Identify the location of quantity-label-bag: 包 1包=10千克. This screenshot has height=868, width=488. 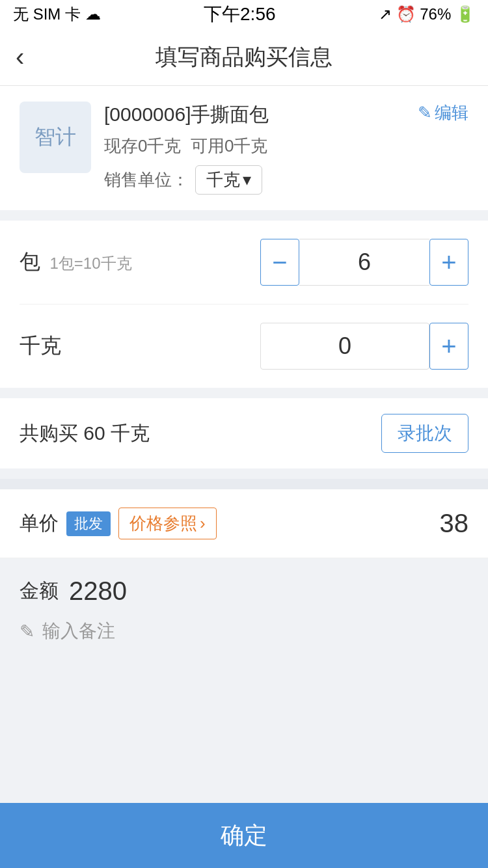
(75, 262).